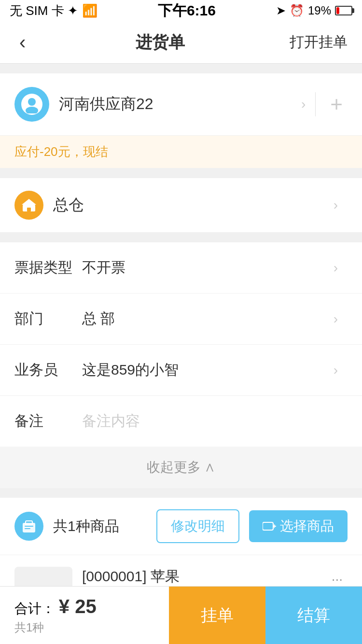  I want to click on location-icon: ➤, so click(281, 11).